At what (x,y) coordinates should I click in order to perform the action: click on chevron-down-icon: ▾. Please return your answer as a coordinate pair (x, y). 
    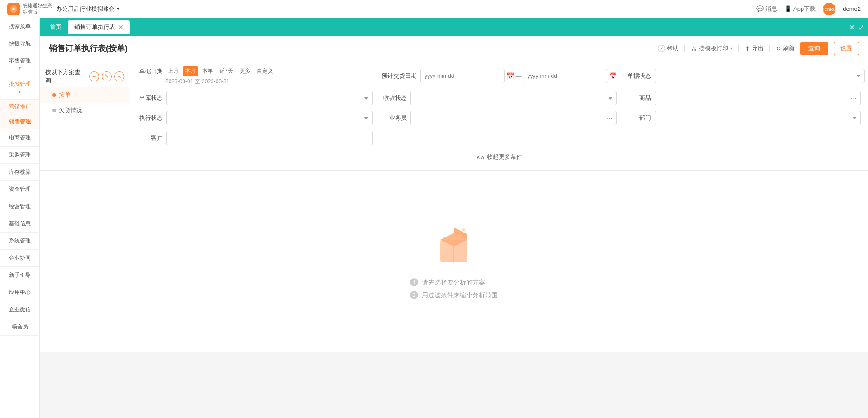
    Looking at the image, I should click on (118, 9).